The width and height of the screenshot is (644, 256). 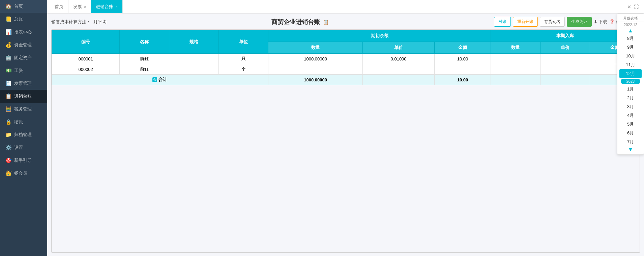 I want to click on sidebar-item-guide: 🎯 新手引导, so click(x=24, y=160).